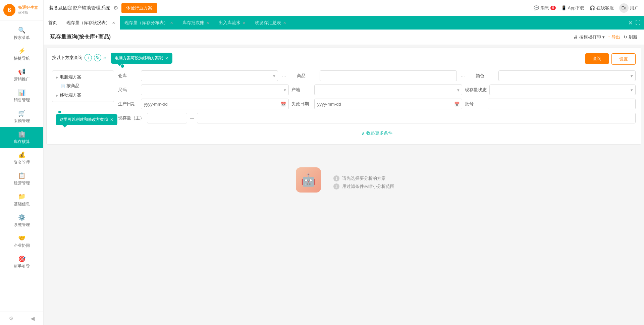 The height and width of the screenshot is (325, 644). What do you see at coordinates (624, 59) in the screenshot?
I see `reset-btn: 设置` at bounding box center [624, 59].